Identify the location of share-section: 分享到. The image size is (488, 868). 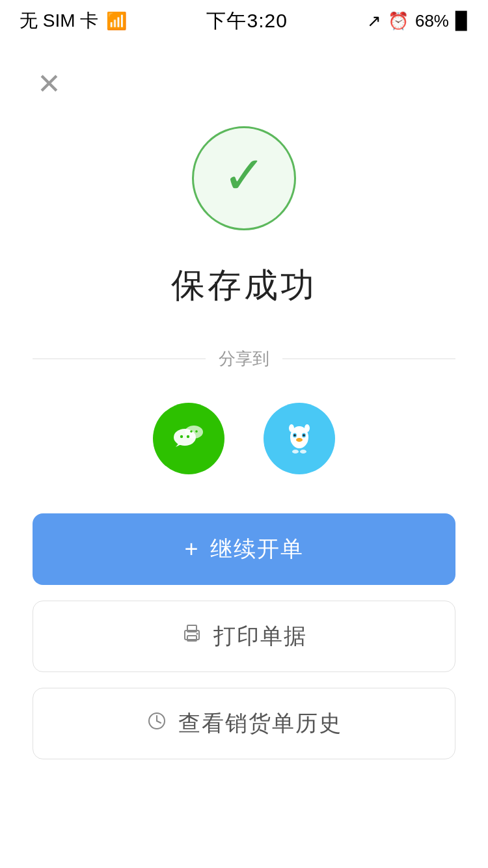
(244, 411).